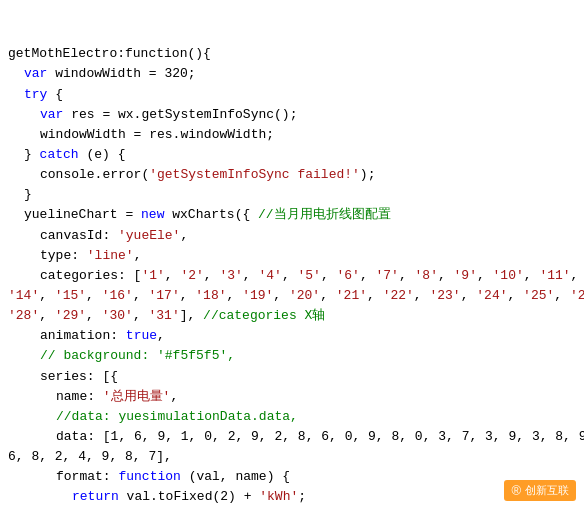 This screenshot has width=584, height=509. What do you see at coordinates (110, 54) in the screenshot?
I see `code-token-plain: getMothElectro:function(){` at bounding box center [110, 54].